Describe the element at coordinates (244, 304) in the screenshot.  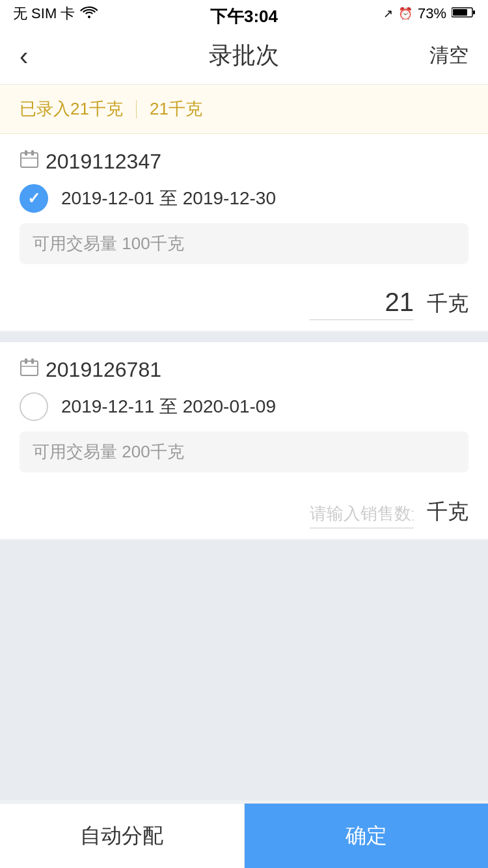
I see `qty-input-row-1: 千克` at that location.